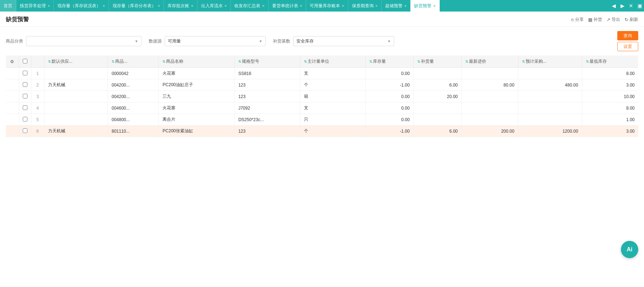  Describe the element at coordinates (49, 6) in the screenshot. I see `tab-exception-close: ×` at that location.